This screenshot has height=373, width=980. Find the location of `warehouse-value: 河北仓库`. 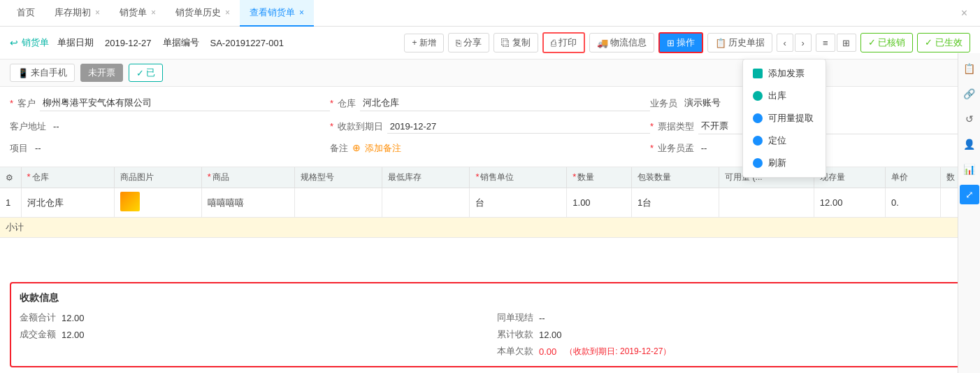

warehouse-value: 河北仓库 is located at coordinates (505, 104).